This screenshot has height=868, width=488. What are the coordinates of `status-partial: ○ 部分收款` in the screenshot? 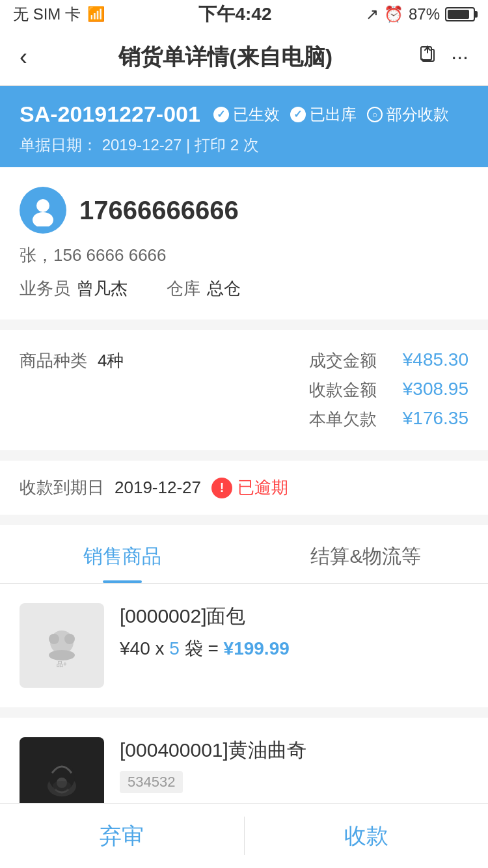 It's located at (408, 115).